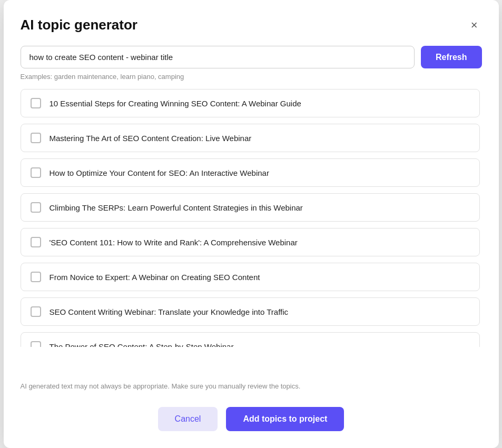  I want to click on topic-label: 'SEO Content 101: How to Write and Rank'…, so click(174, 242).